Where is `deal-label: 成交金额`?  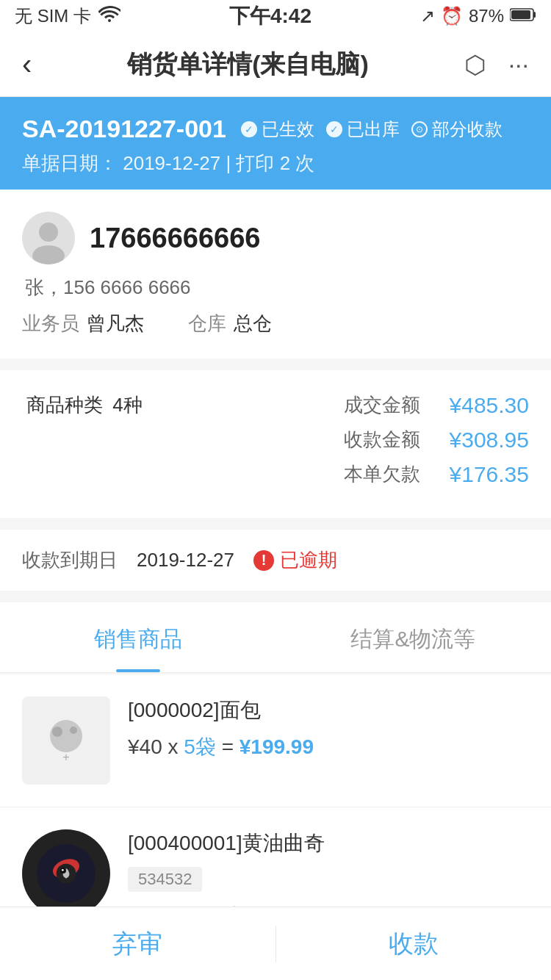 deal-label: 成交金额 is located at coordinates (382, 406).